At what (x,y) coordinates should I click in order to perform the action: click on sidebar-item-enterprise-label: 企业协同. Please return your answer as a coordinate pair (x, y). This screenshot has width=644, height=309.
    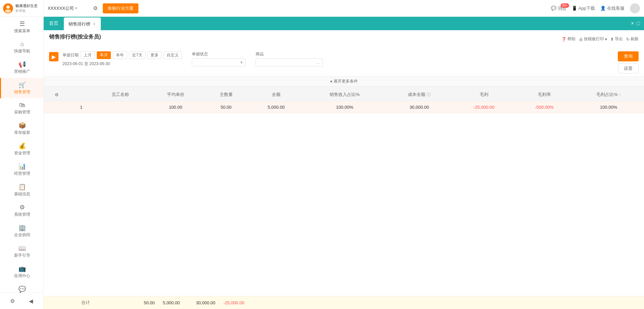
    Looking at the image, I should click on (22, 235).